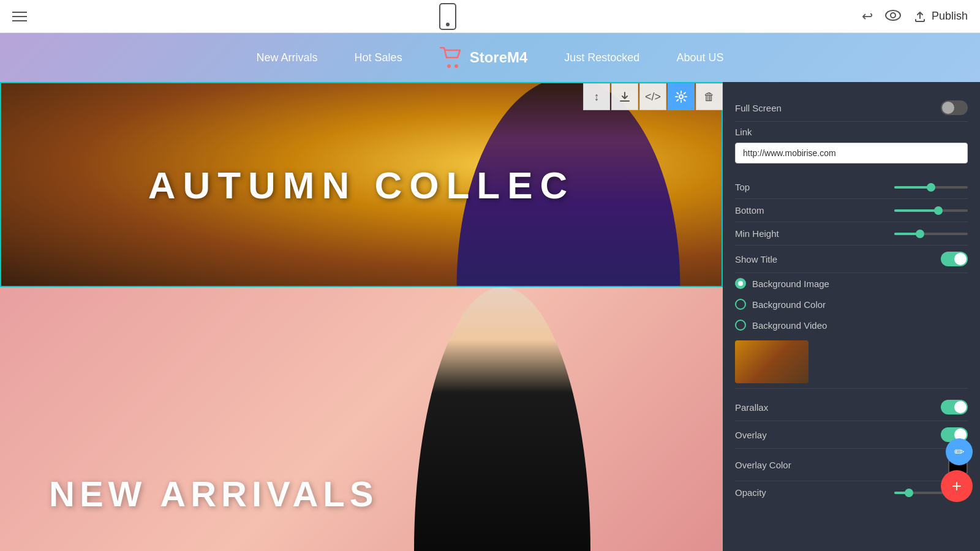  Describe the element at coordinates (867, 493) in the screenshot. I see `opacity-slider-container` at that location.